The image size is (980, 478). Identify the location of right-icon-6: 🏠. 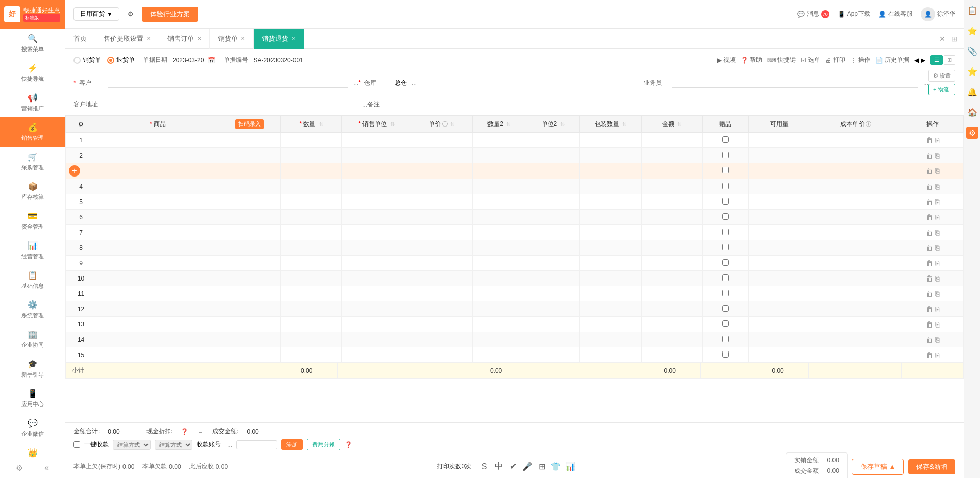
(972, 112).